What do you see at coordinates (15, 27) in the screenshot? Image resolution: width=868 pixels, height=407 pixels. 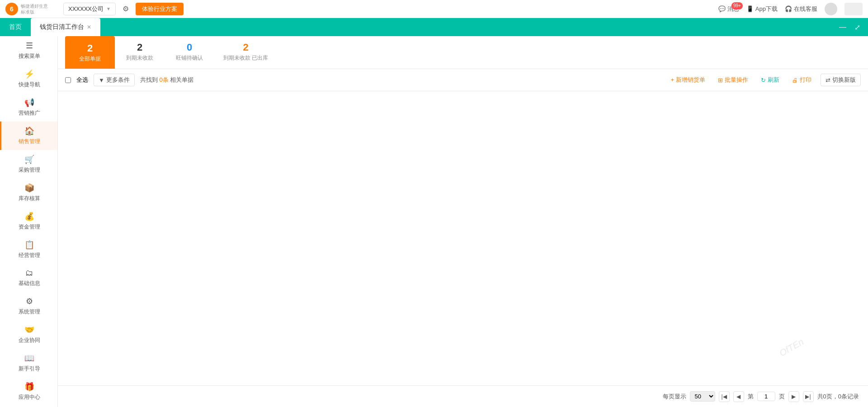 I see `tab-home: 首页` at bounding box center [15, 27].